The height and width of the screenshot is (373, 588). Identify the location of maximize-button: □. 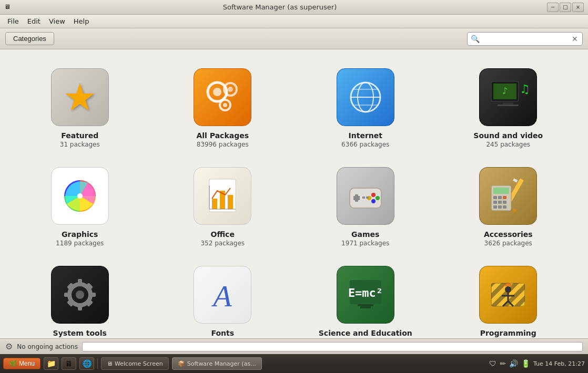
(565, 7).